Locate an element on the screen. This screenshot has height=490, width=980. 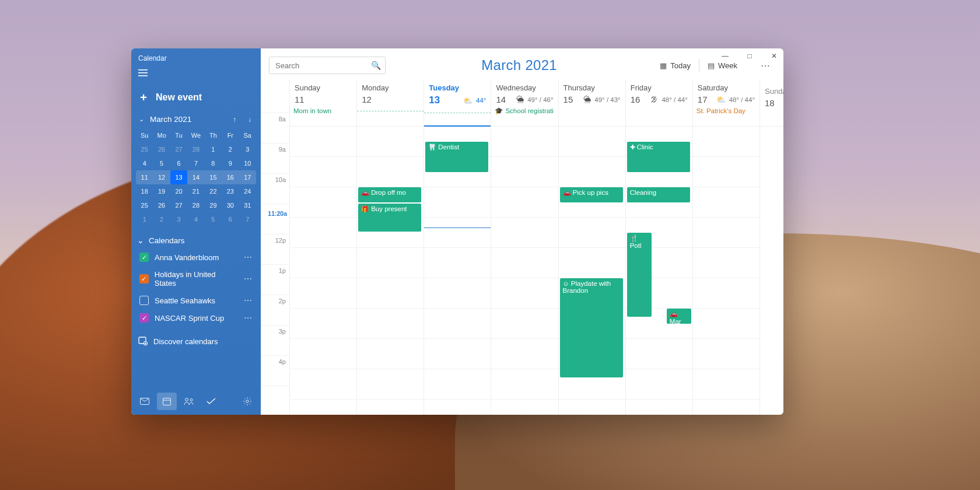
discover-calendars-button: Discover calendars is located at coordinates (196, 342).